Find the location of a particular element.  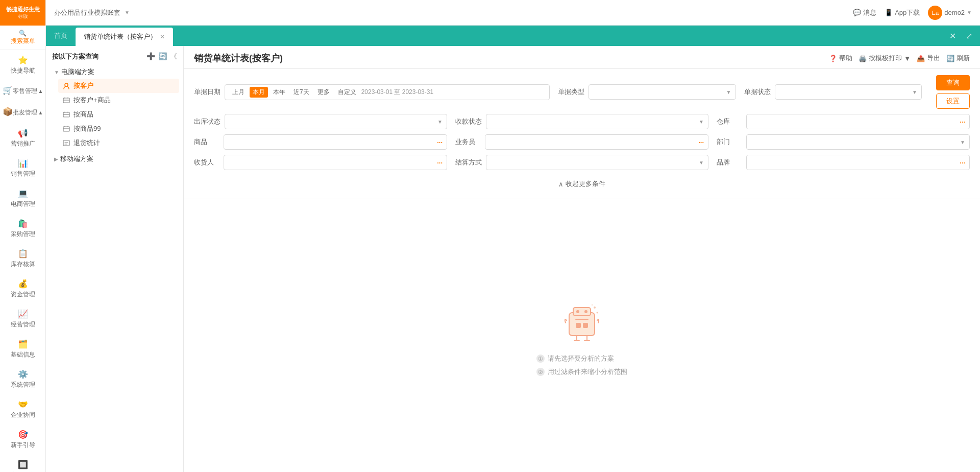

settlement-arrow-icon: ▼ is located at coordinates (701, 162).